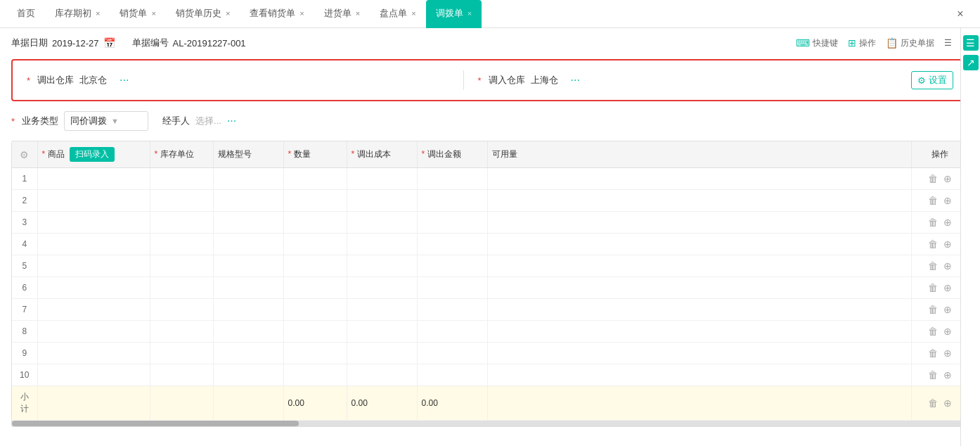 This screenshot has height=446, width=980. I want to click on biz-type-select: 同价调拨 ▼, so click(106, 121).